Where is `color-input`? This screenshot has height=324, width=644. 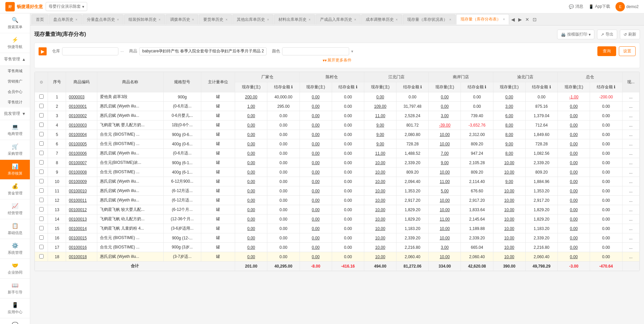 color-input is located at coordinates (316, 51).